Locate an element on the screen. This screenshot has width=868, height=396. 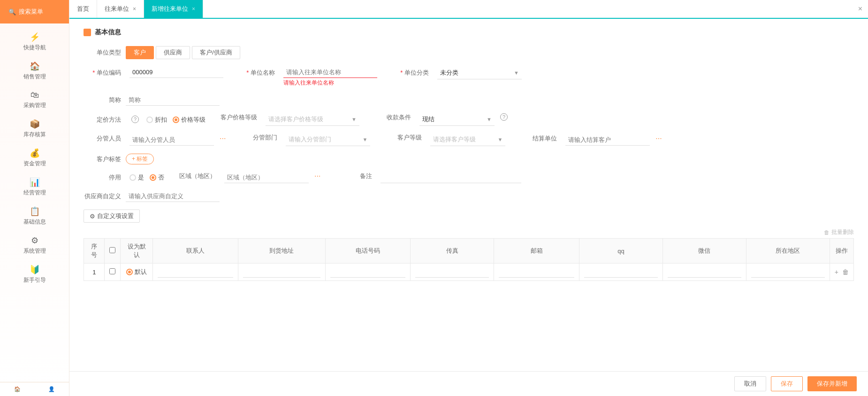
sidebar-item-operations: 📊 经营管理 is located at coordinates (35, 187).